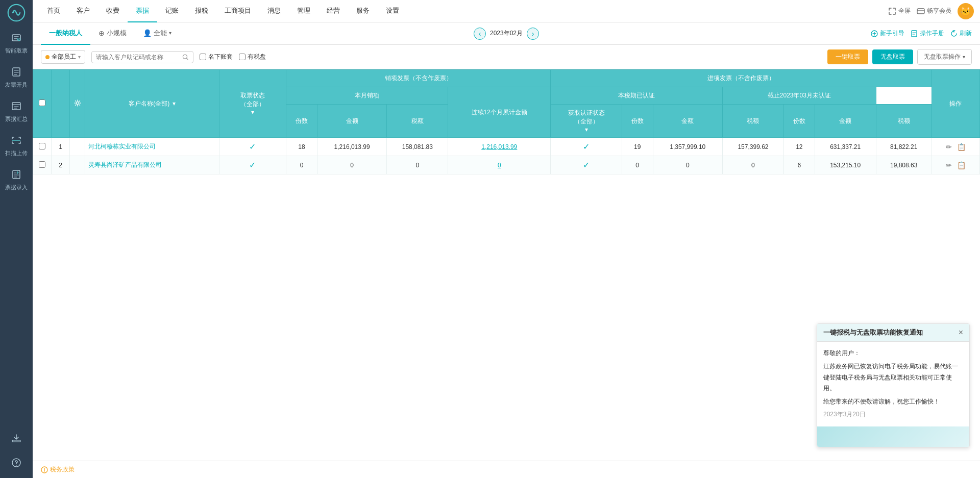 Image resolution: width=980 pixels, height=478 pixels. Describe the element at coordinates (78, 103) in the screenshot. I see `settings-col-icon` at that location.